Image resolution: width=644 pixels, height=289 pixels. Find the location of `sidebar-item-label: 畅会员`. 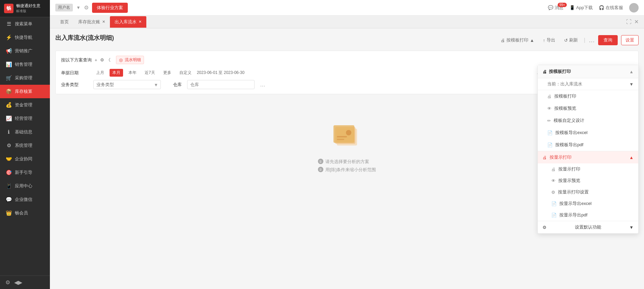

sidebar-item-label: 畅会员 is located at coordinates (22, 213).